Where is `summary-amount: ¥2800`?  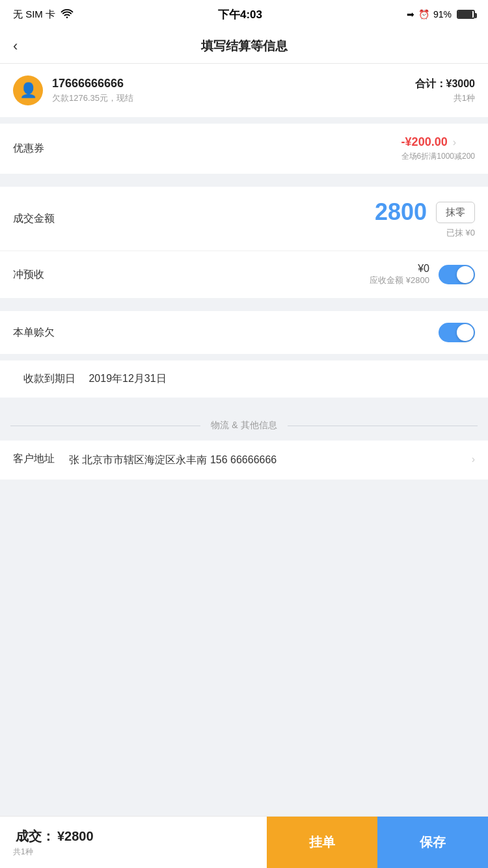 summary-amount: ¥2800 is located at coordinates (75, 836).